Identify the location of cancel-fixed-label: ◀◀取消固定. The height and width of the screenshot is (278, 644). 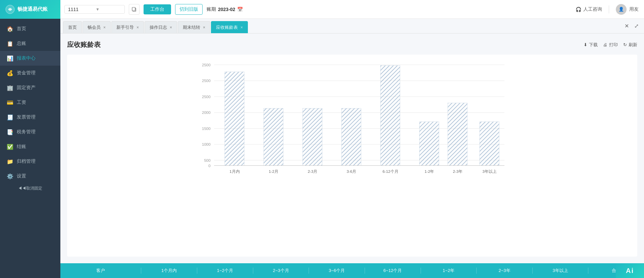
(30, 188).